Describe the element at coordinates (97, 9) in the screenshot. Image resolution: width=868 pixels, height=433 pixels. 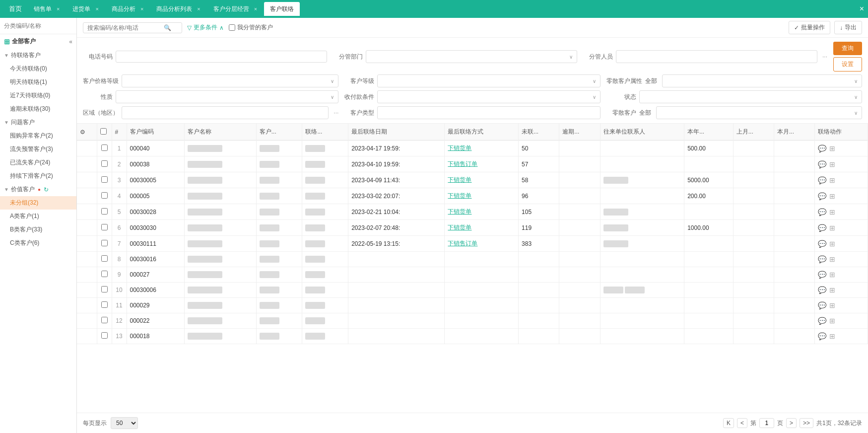
I see `close-purchase-tab: ×` at that location.